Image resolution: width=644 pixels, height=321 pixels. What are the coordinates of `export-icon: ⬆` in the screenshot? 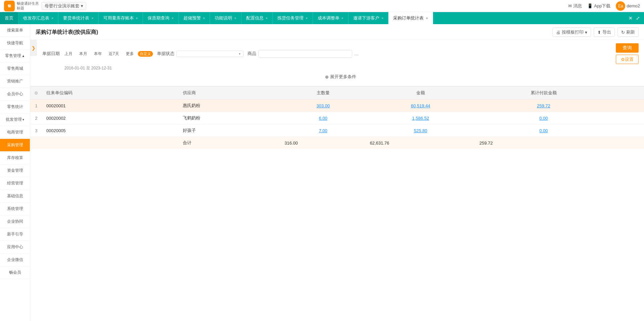 It's located at (599, 32).